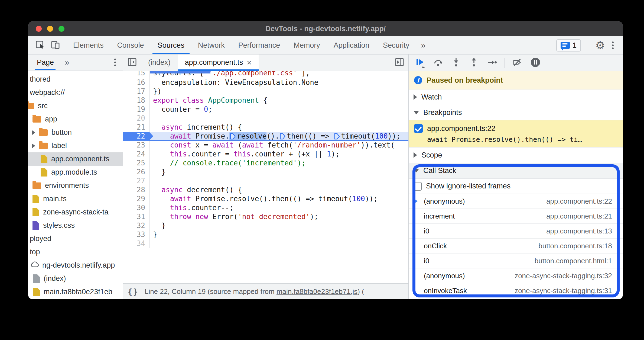  What do you see at coordinates (61, 29) in the screenshot?
I see `zoom-window-button` at bounding box center [61, 29].